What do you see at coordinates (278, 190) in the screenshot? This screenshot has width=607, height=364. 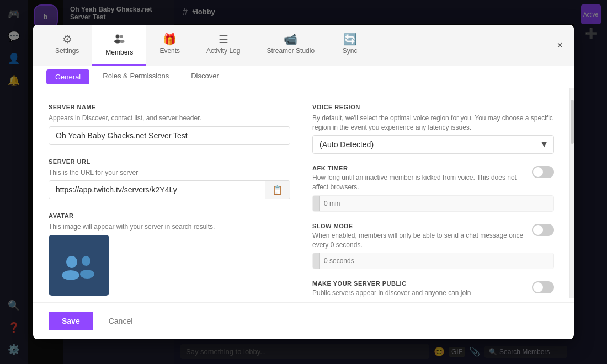 I see `copy-icon: 📋` at bounding box center [278, 190].